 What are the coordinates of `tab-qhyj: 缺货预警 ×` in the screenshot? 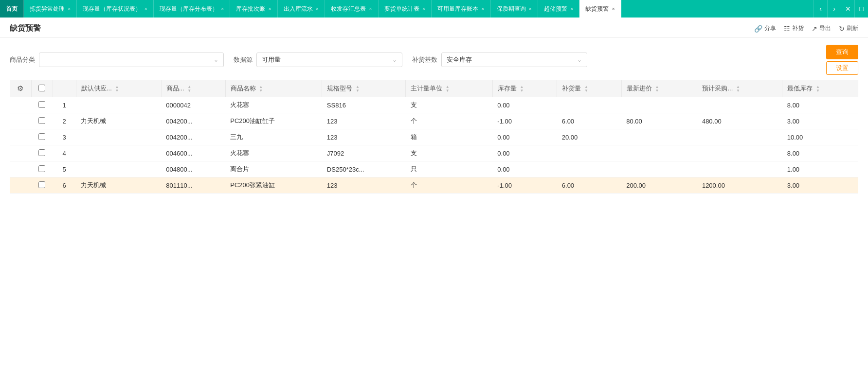 It's located at (600, 9).